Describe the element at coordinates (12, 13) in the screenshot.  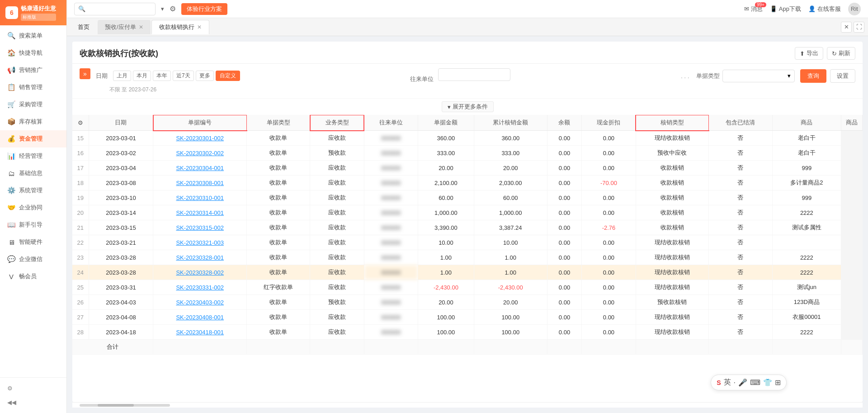
I see `logo-icon: 6` at that location.